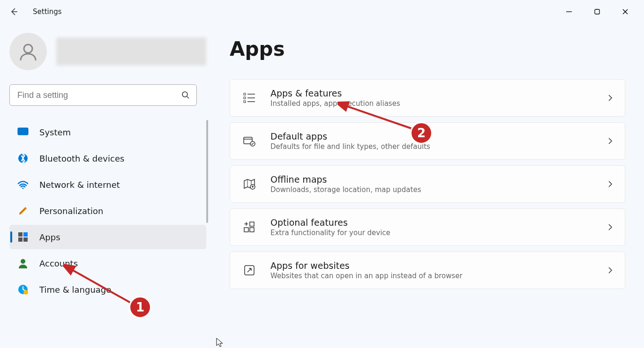 Image resolution: width=644 pixels, height=348 pixels. I want to click on display-icon, so click(23, 132).